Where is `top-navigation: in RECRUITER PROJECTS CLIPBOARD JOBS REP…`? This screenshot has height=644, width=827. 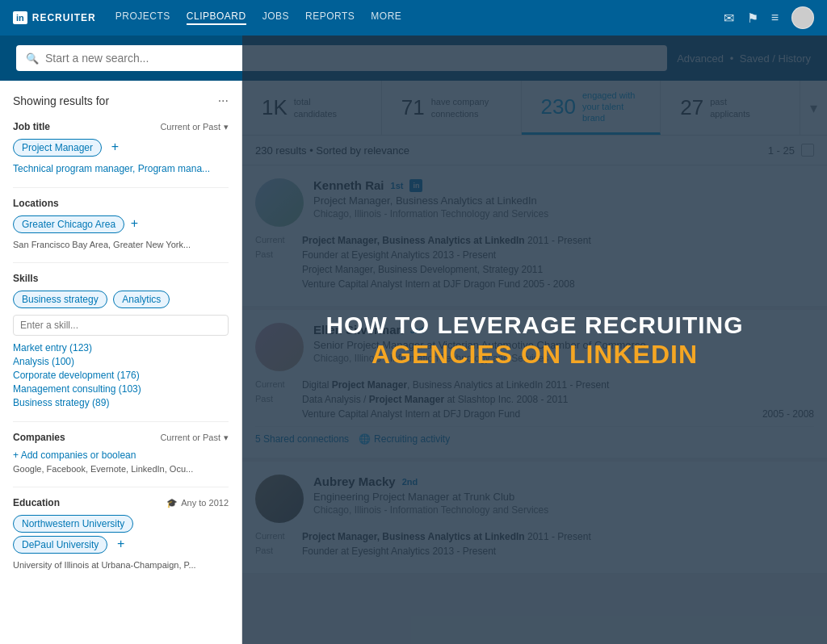 top-navigation: in RECRUITER PROJECTS CLIPBOARD JOBS REP… is located at coordinates (414, 18).